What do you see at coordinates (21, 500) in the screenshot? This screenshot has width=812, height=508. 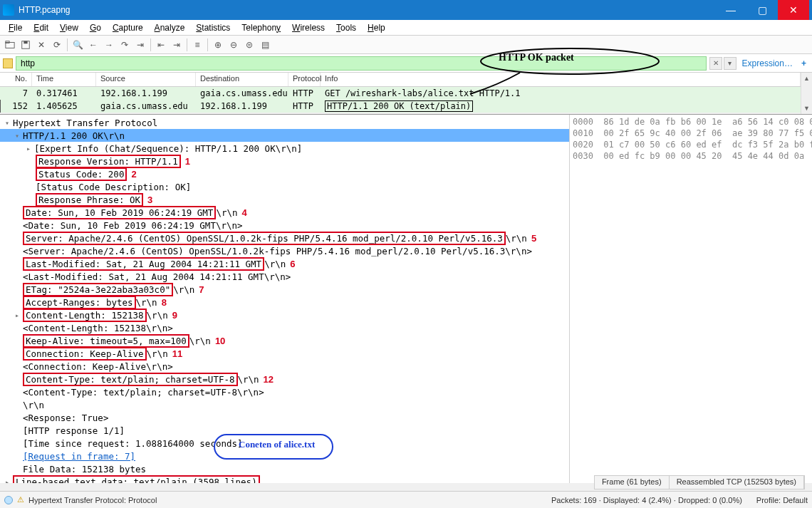 I see `status-expert-icon: ⚠` at bounding box center [21, 500].